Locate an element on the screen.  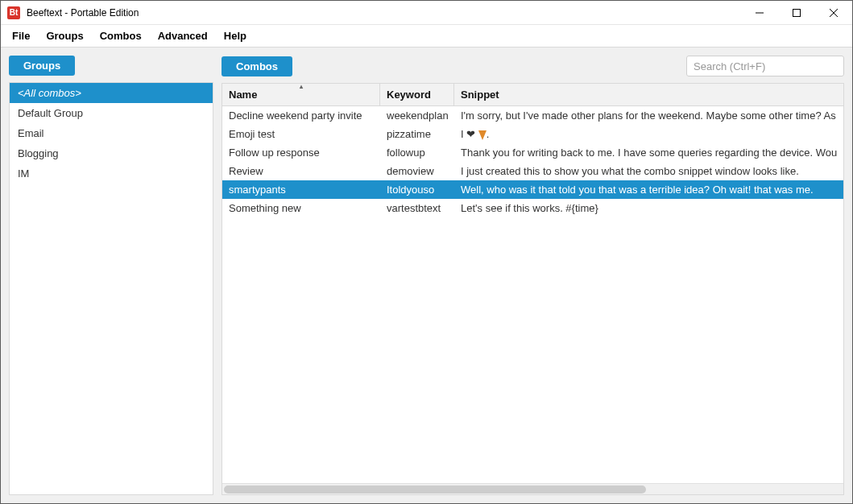
cell-keyword: weekendplan is located at coordinates (417, 116).